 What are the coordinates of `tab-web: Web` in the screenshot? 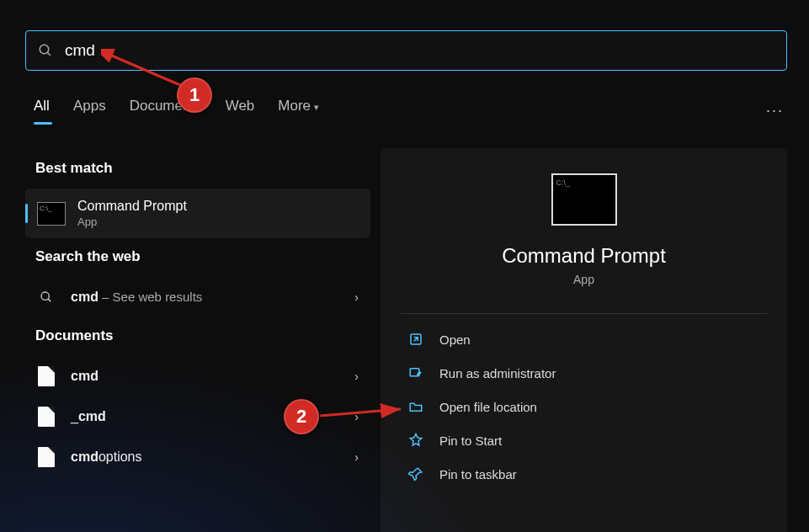 It's located at (241, 110).